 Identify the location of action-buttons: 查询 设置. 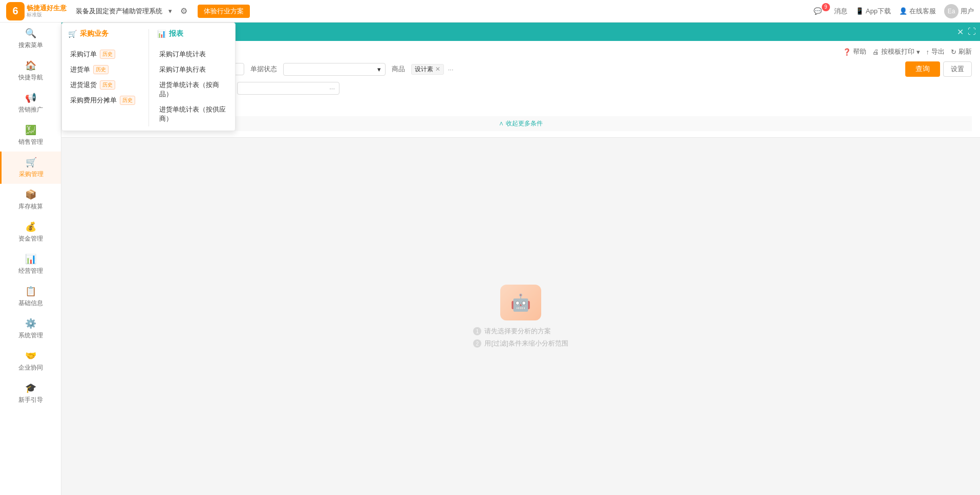
(939, 69).